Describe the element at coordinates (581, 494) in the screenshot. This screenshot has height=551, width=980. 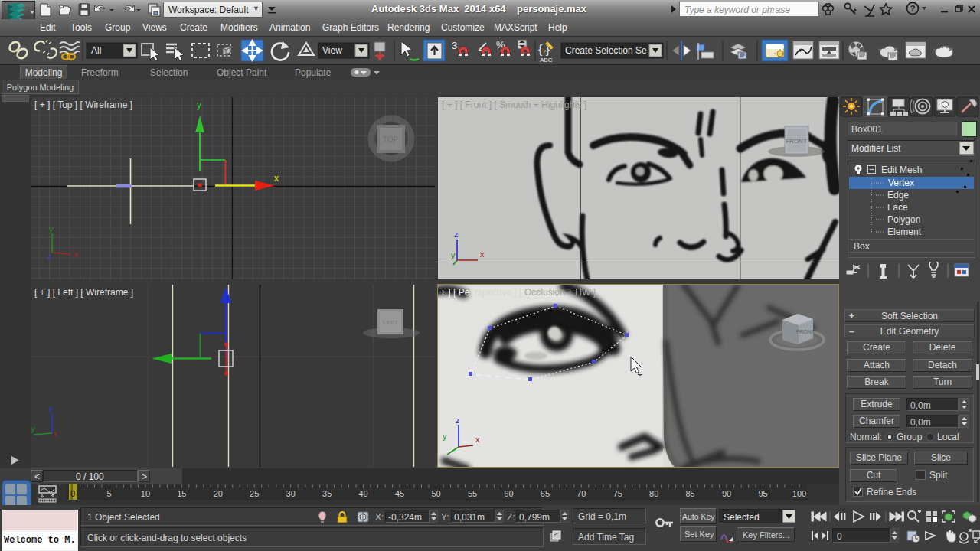
I see `svg-text: 70` at that location.